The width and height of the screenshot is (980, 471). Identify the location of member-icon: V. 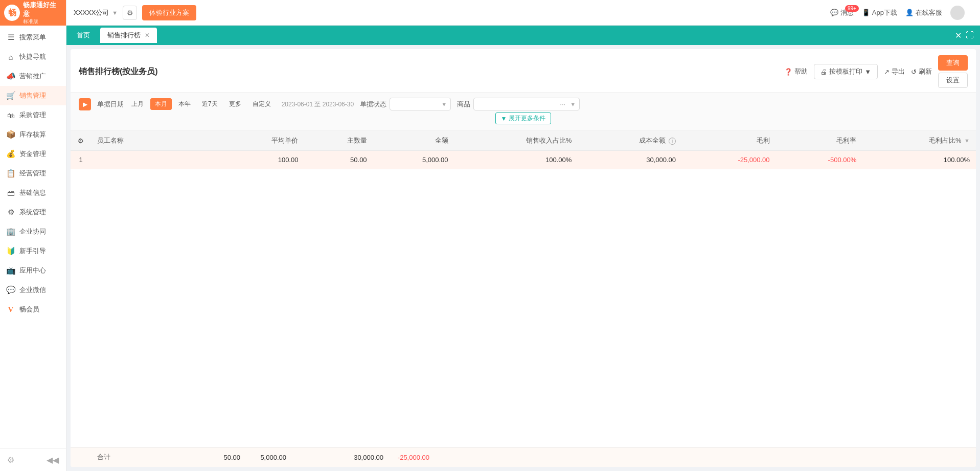
(11, 310).